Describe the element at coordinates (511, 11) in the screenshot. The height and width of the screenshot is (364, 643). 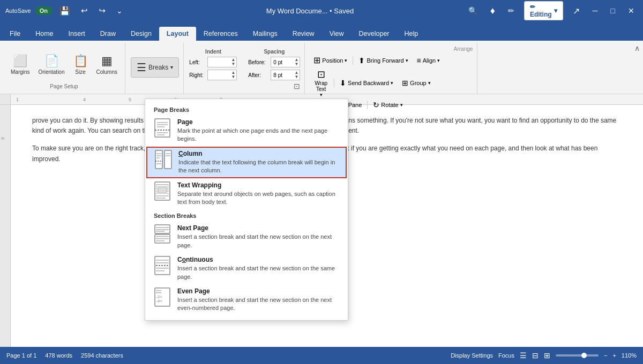
I see `pen-icon: ✏` at that location.